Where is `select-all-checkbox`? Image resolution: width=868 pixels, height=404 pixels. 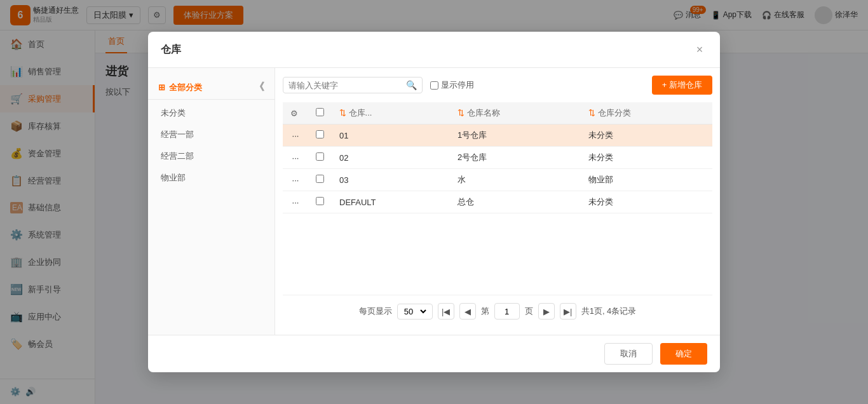
select-all-checkbox is located at coordinates (320, 112).